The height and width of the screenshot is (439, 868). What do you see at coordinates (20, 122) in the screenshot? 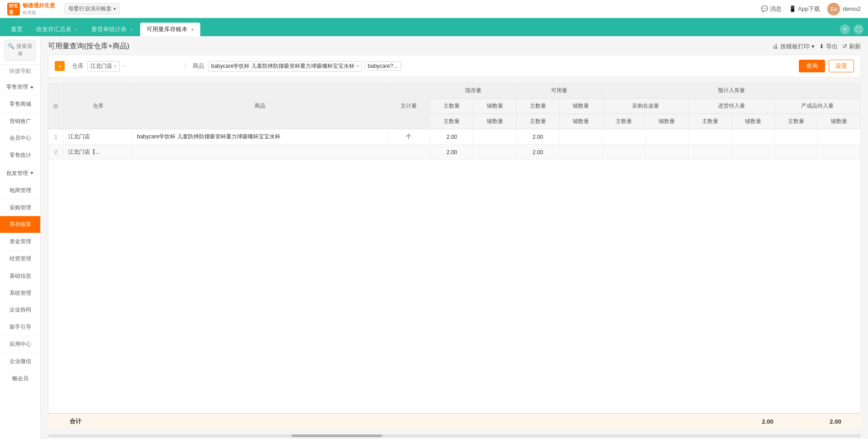
I see `sidebar-item-marketing: 营销推广` at bounding box center [20, 122].